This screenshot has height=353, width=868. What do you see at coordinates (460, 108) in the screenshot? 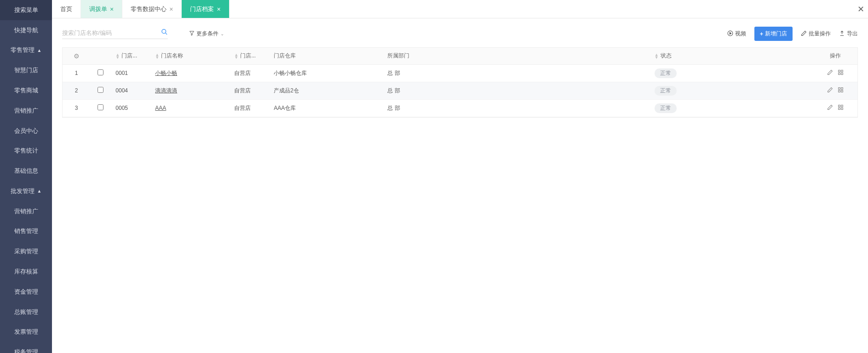
I see `table-row: 3 0005 AAA 自营店 AAA仓库 总 部 正常` at bounding box center [460, 108].